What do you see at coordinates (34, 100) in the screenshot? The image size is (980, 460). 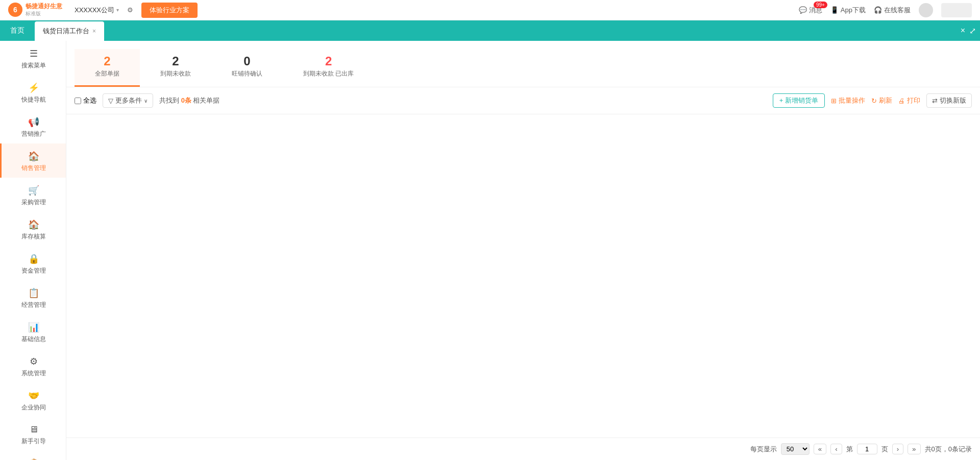 I see `sidebar-item-quick-label: 快捷导航` at bounding box center [34, 100].